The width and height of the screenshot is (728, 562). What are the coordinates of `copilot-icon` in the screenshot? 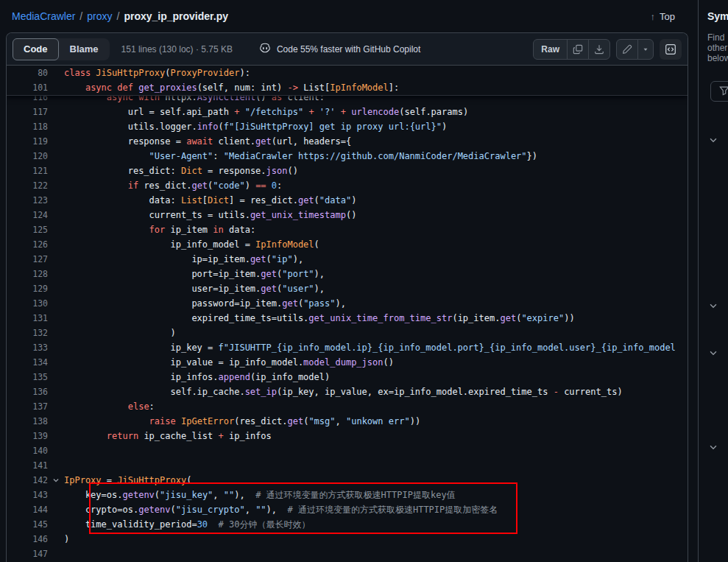 It's located at (265, 49).